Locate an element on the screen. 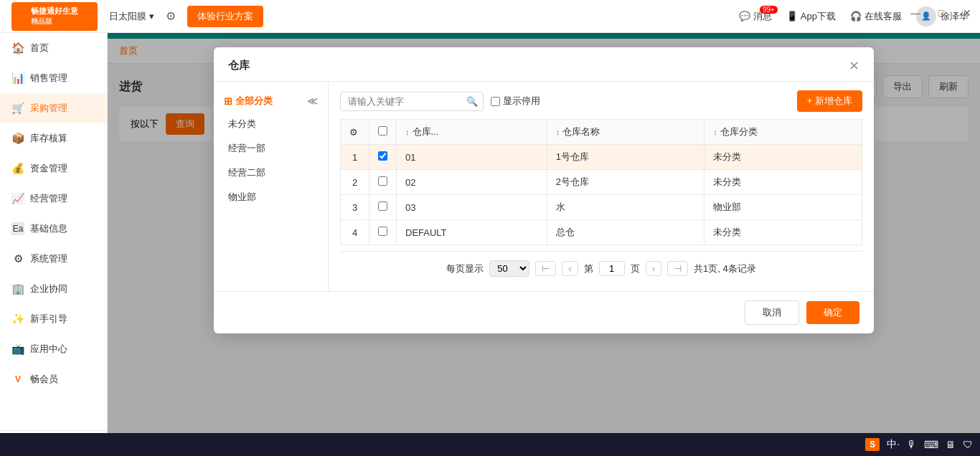  sidebar-item-basic-info: Ea 基础信息 is located at coordinates (53, 229).